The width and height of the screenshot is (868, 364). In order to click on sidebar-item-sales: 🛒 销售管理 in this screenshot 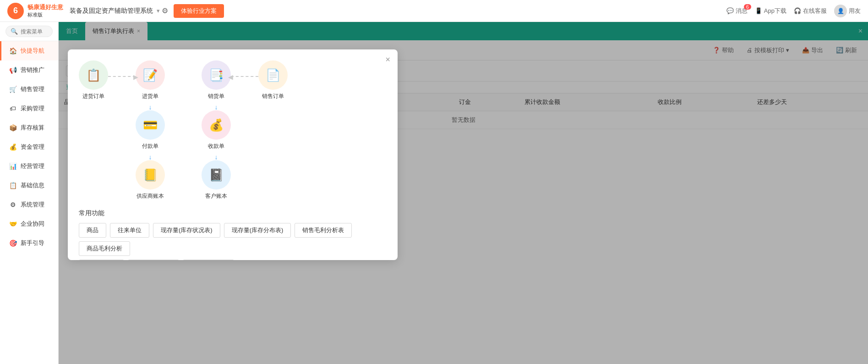, I will do `click(29, 89)`.